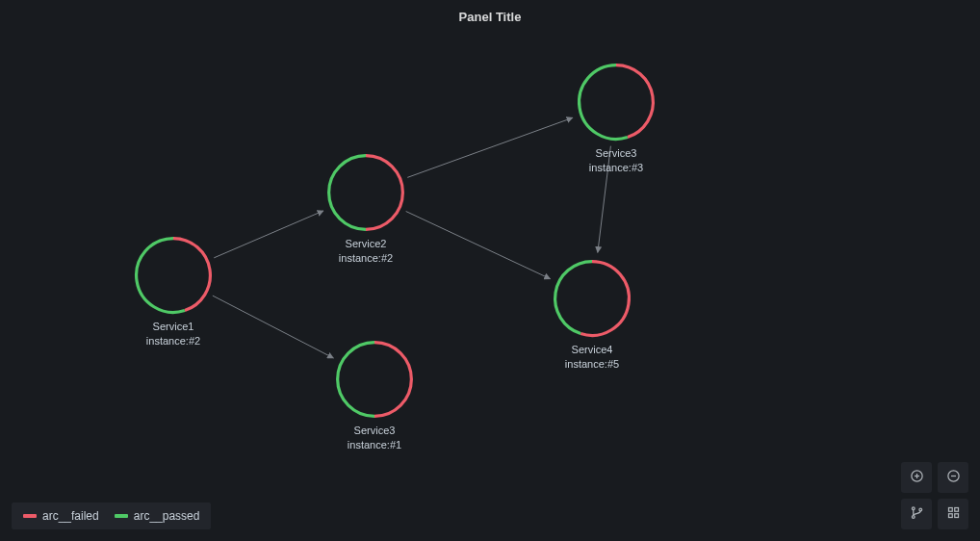  Describe the element at coordinates (616, 161) in the screenshot. I see `node-label: Service3instance:#3` at that location.